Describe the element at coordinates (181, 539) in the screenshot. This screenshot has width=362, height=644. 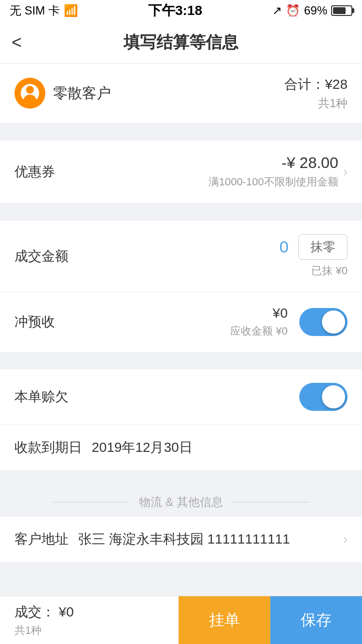
I see `address-section: 客户地址 张三 海淀永丰科技园 11111111111 ›` at that location.